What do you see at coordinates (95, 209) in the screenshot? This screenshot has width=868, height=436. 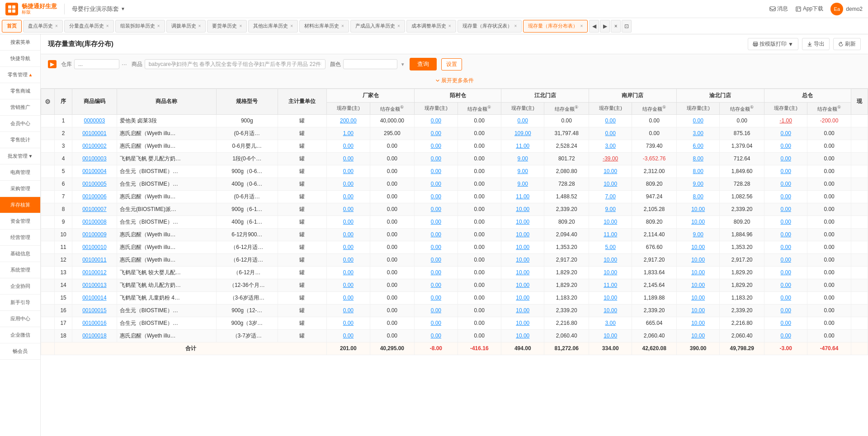 I see `cell-code: 00100007` at bounding box center [95, 209].